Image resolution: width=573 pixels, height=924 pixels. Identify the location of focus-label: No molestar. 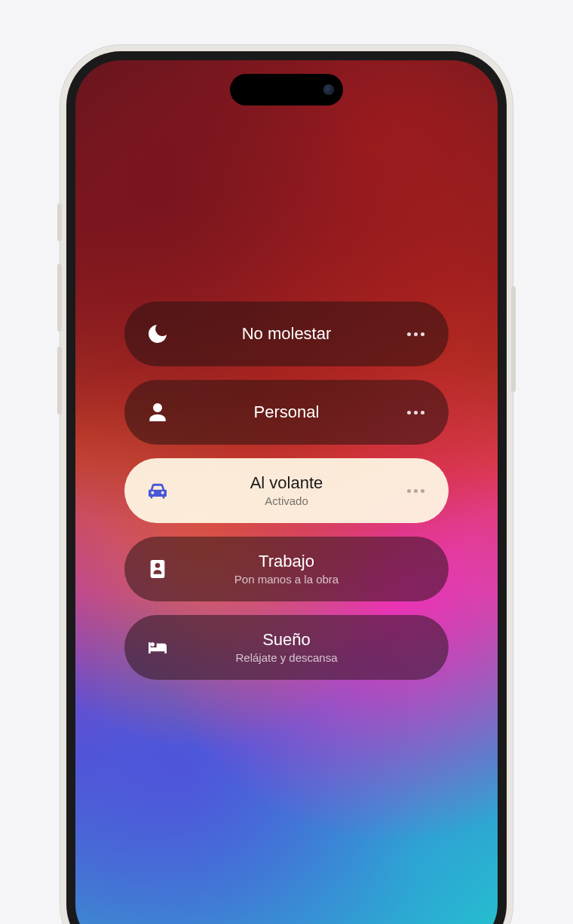
(286, 334).